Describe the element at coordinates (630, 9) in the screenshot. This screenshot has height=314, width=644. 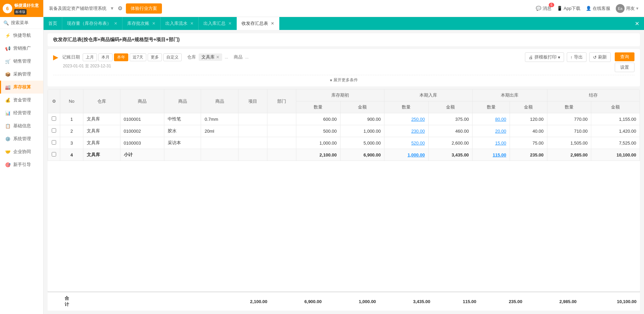
I see `user-label: 用友` at that location.